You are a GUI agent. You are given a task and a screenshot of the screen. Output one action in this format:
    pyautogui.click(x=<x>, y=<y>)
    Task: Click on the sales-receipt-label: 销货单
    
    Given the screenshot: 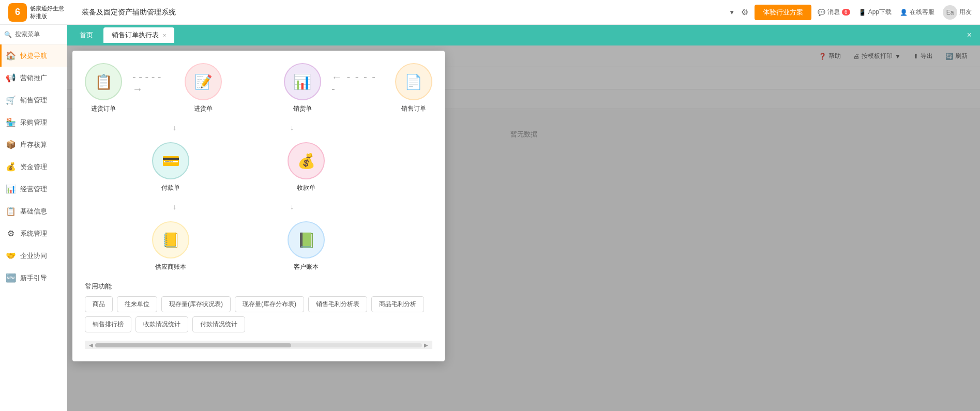 What is the action you would take?
    pyautogui.click(x=303, y=109)
    